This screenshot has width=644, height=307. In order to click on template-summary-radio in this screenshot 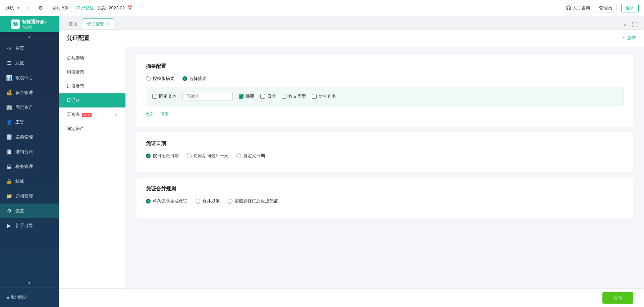, I will do `click(148, 79)`.